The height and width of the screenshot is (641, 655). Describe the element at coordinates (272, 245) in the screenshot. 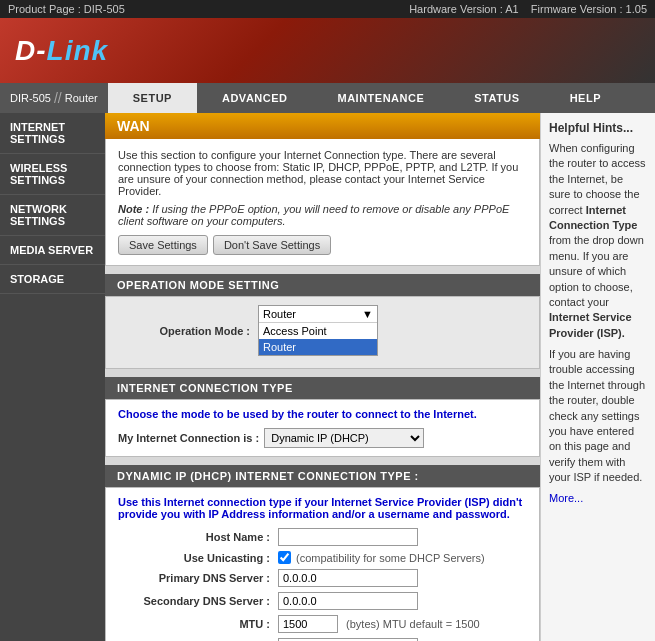

I see `dont-save-settings-button: Don't Save Settings` at that location.